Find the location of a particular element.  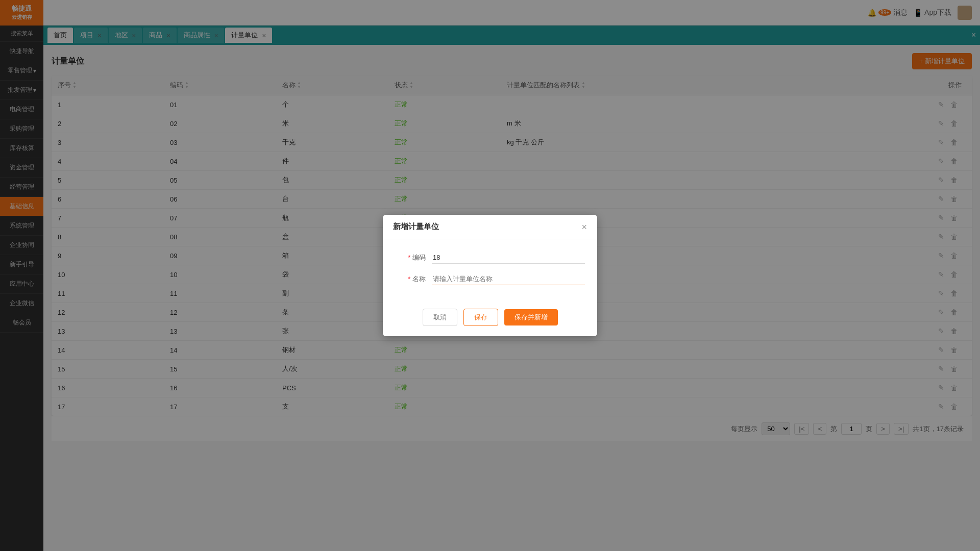

name-label: * 名称 is located at coordinates (410, 279).